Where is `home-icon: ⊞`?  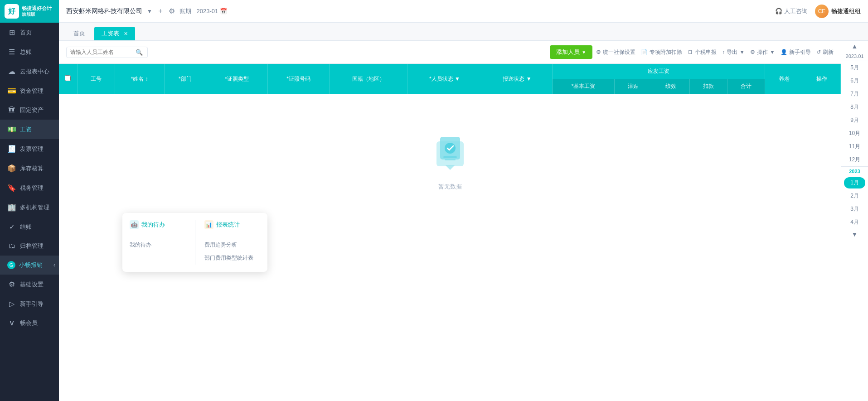 home-icon: ⊞ is located at coordinates (12, 33).